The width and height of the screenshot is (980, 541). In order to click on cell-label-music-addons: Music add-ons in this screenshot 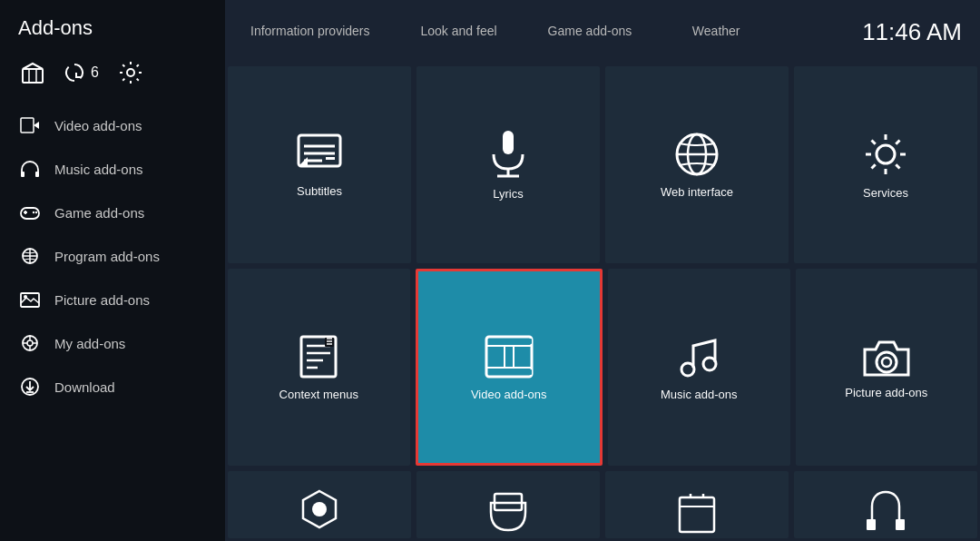, I will do `click(699, 394)`.